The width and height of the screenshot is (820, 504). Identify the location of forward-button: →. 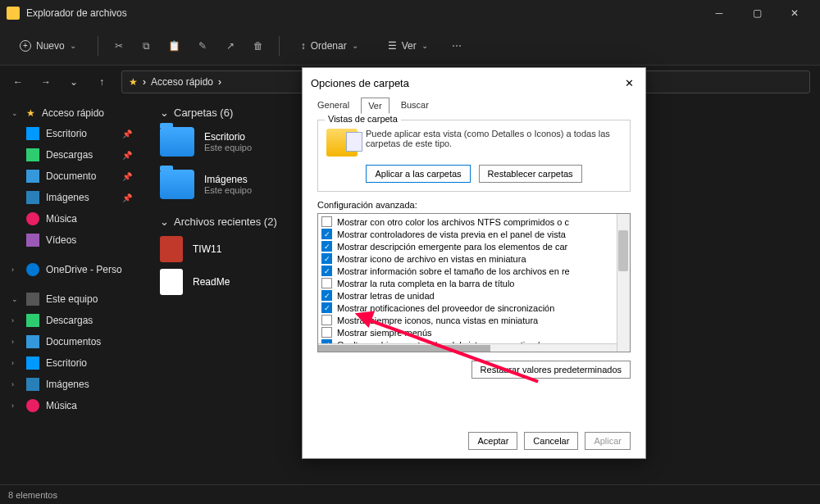
(46, 82).